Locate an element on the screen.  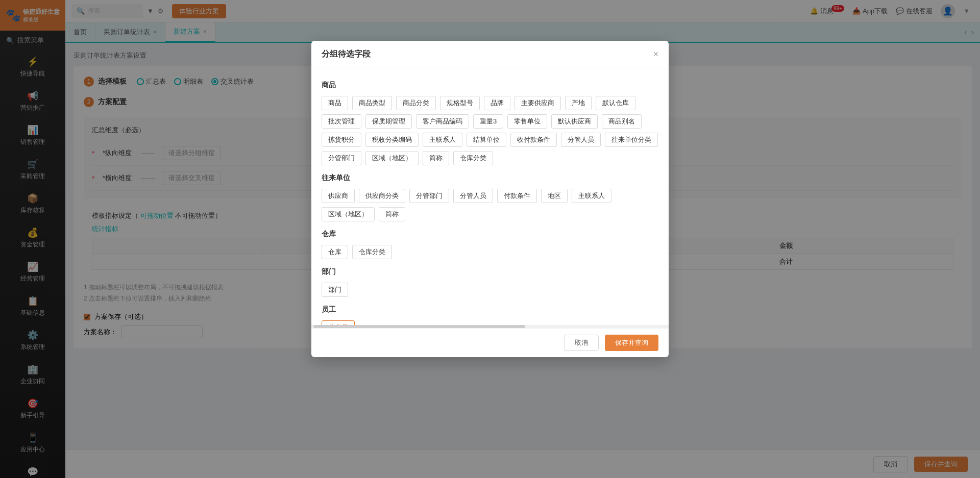
modal-confirm-btn: 保存并查询 is located at coordinates (632, 343).